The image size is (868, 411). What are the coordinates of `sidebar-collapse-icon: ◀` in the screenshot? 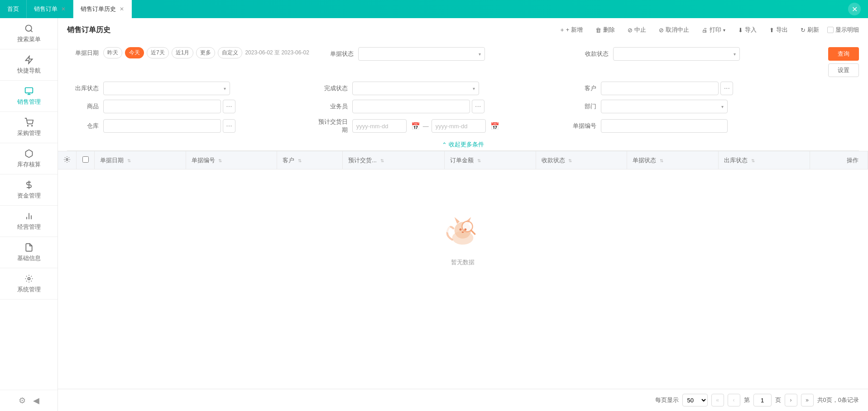 It's located at (36, 401).